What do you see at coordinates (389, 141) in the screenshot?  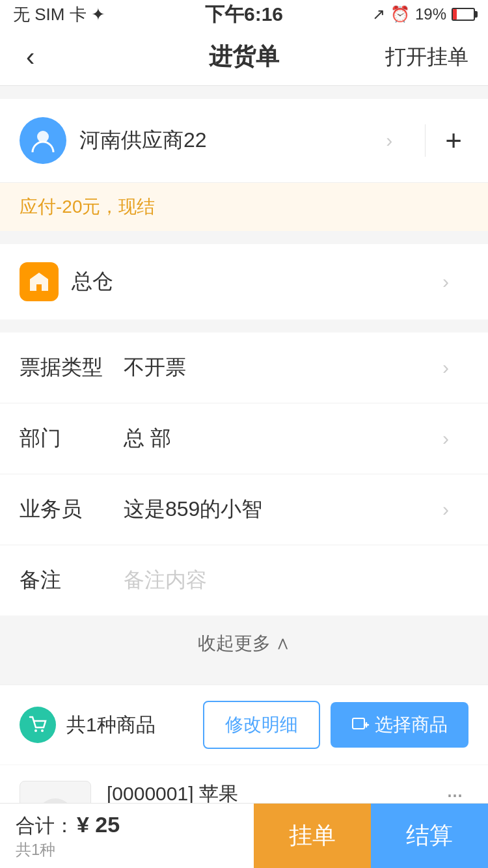 I see `supplier-chevron-icon: ›` at bounding box center [389, 141].